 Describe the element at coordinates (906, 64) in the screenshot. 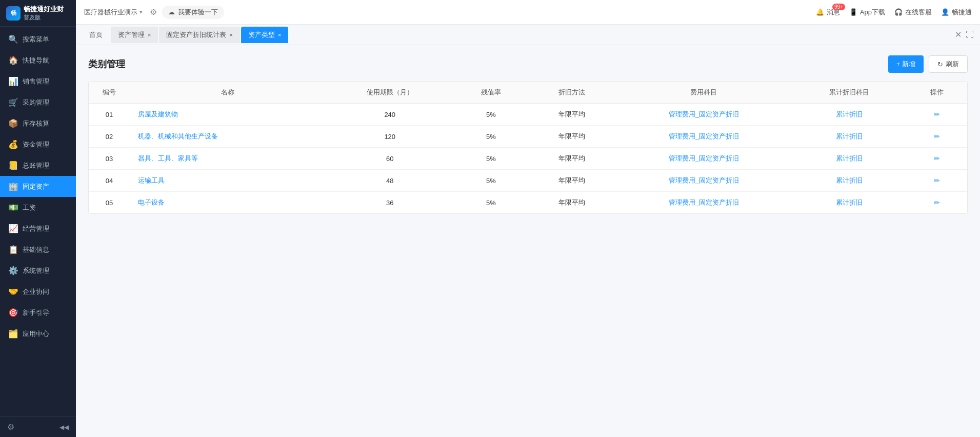

I see `new-button: + 新增` at that location.